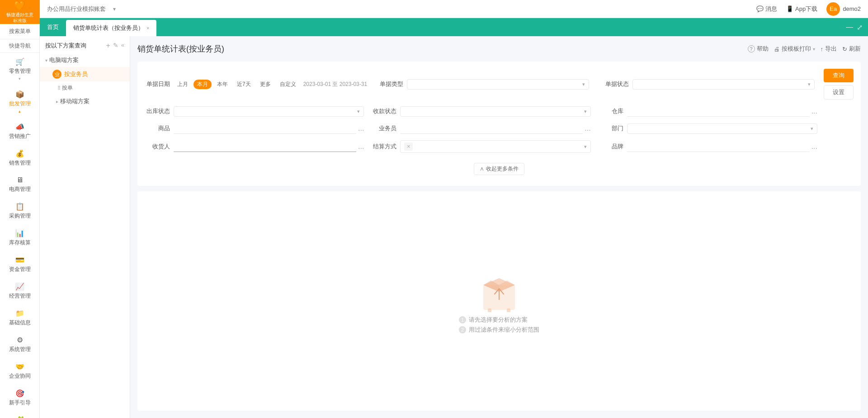 The height and width of the screenshot is (418, 868). I want to click on sidebar-item-retail: 🛒 零售管理 ▾, so click(20, 69).